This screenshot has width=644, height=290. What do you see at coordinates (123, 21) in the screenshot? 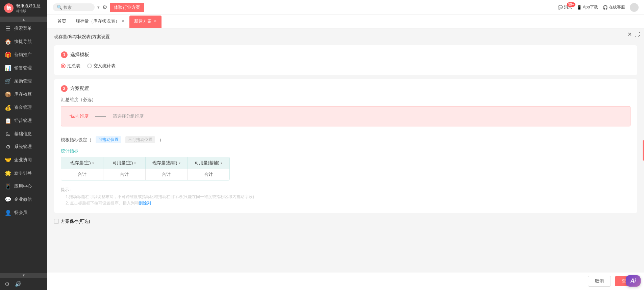
I see `tab-inventory-close-icon: ✕` at bounding box center [123, 21].